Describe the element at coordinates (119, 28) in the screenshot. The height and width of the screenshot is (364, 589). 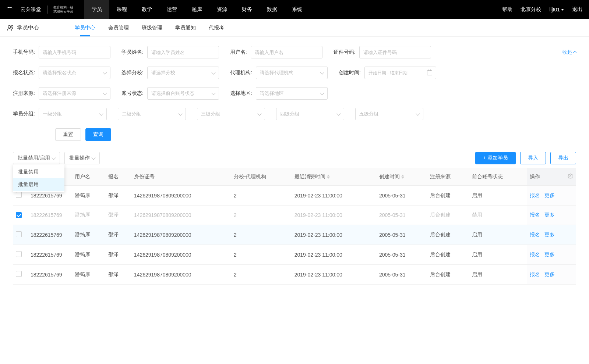
I see `subnav-tab-1: 会员管理` at that location.